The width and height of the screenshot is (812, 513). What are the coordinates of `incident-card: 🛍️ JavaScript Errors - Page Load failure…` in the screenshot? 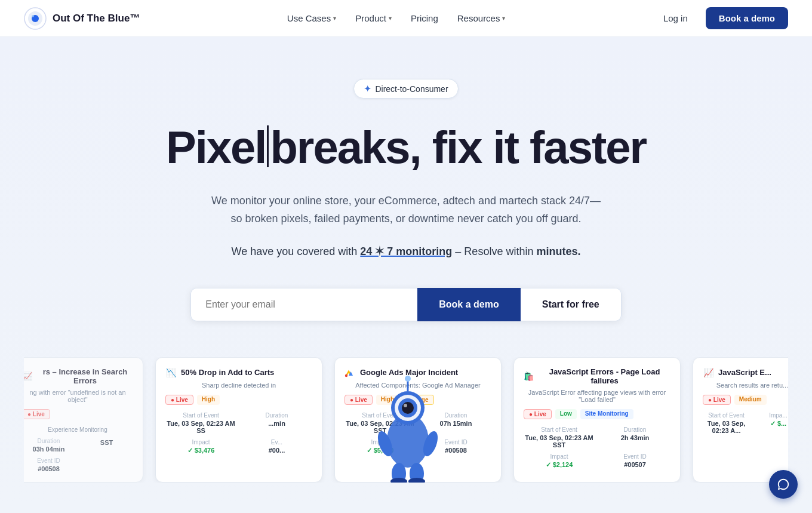 It's located at (597, 420).